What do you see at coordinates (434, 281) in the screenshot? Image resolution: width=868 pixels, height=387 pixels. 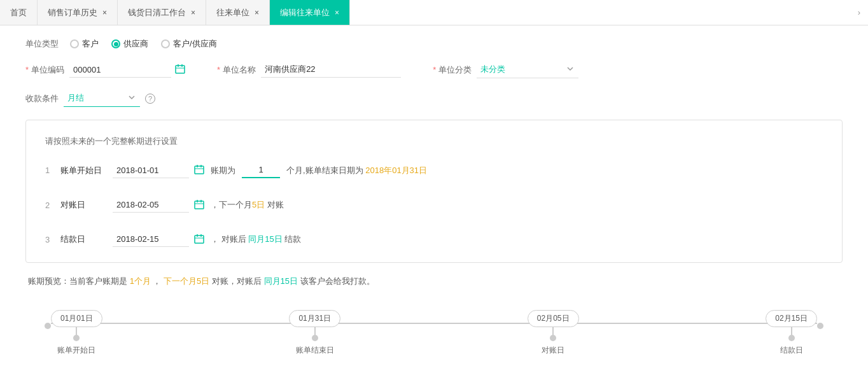 I see `preview-text: 账期预览：当前客户账期是 1个月 ， 下一个月5日 对账，对账后 同月15日 该…` at bounding box center [434, 281].